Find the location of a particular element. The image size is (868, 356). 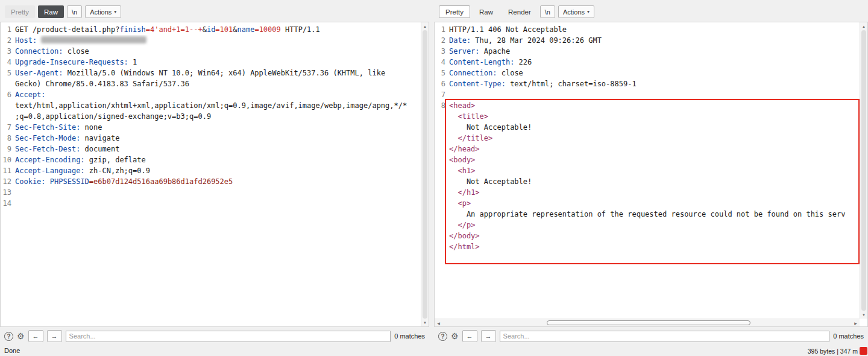

code-line: 2Date: Thu, 28 Mar 2024 09:26:26 GMT is located at coordinates (647, 40).